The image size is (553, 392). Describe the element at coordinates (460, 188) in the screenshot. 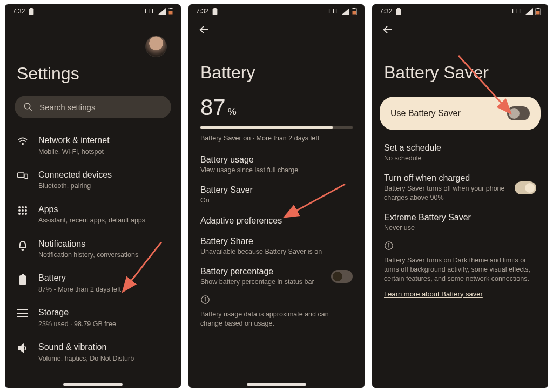

I see `item-turn-off-charged: Turn off when charged Battery Saver turn…` at that location.